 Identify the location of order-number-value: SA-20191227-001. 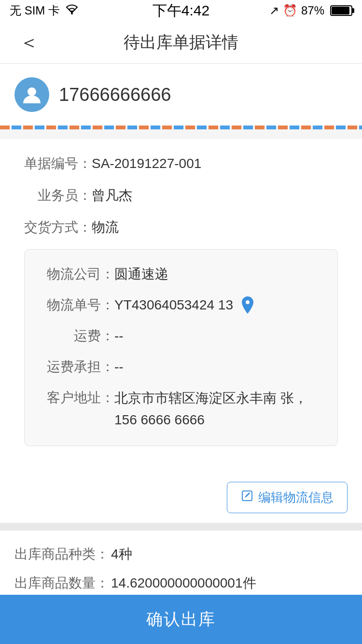
(220, 164).